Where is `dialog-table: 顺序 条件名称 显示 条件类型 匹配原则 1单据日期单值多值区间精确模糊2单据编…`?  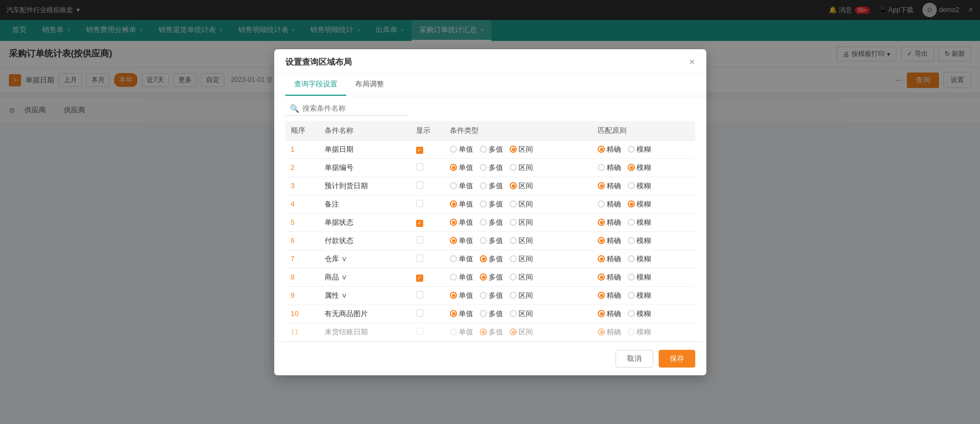
dialog-table: 顺序 条件名称 显示 条件类型 匹配原则 1单据日期单值多值区间精确模糊2单据编… is located at coordinates (490, 123).